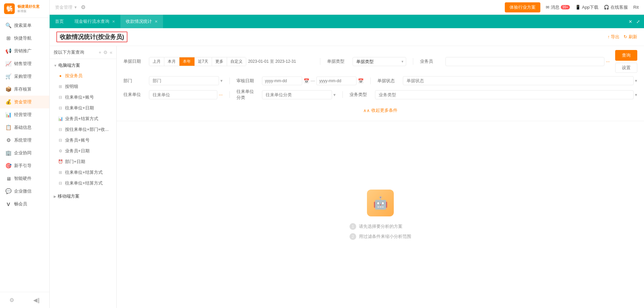  I want to click on online-service-btn: 🎧 在线客服, so click(616, 7).